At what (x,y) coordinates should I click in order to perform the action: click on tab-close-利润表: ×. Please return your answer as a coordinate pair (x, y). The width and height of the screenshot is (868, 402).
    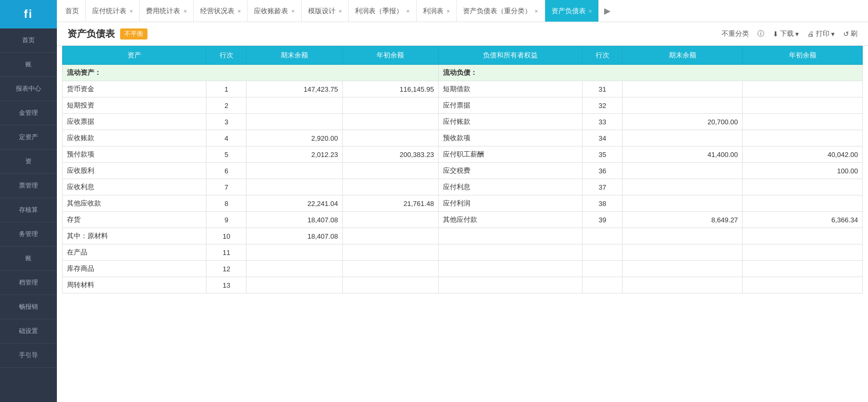
    Looking at the image, I should click on (448, 11).